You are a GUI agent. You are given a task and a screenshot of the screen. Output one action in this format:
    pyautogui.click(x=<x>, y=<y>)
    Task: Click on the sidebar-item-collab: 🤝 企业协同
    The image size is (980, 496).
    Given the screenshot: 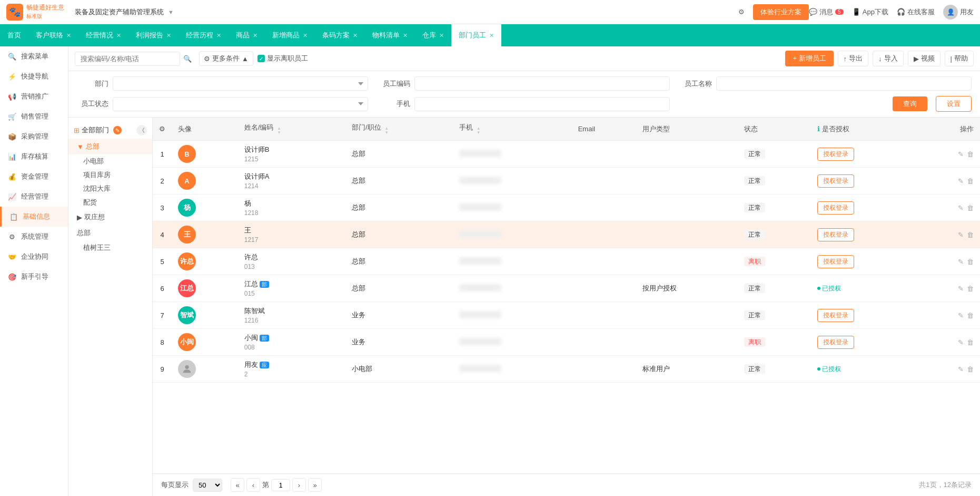 What is the action you would take?
    pyautogui.click(x=34, y=257)
    